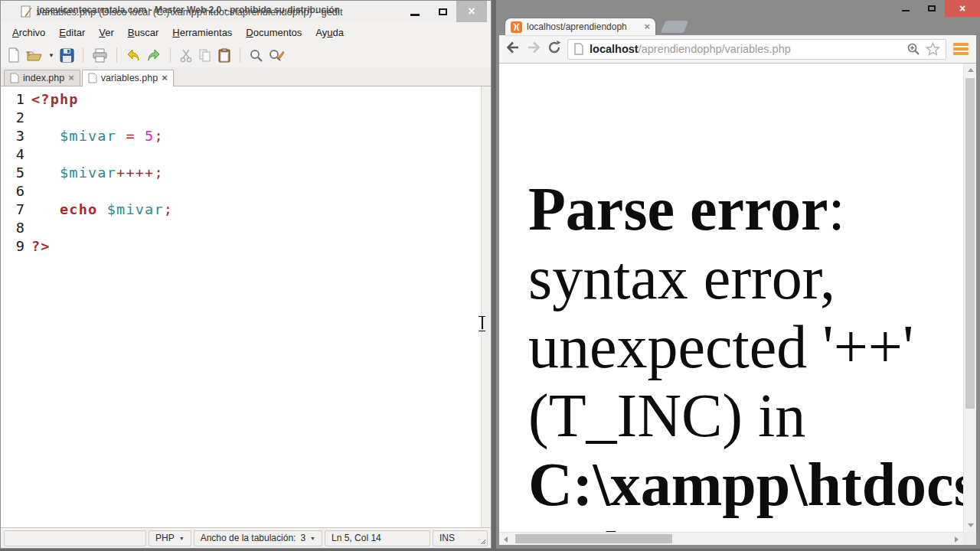 The height and width of the screenshot is (551, 980). Describe the element at coordinates (746, 278) in the screenshot. I see `error-line: syntax error,` at that location.